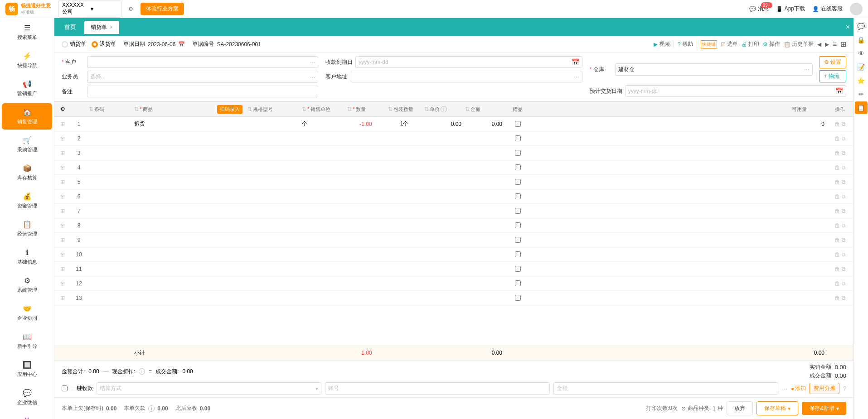 The height and width of the screenshot is (419, 868). I want to click on right-panel-chat-button: 💬, so click(861, 26).